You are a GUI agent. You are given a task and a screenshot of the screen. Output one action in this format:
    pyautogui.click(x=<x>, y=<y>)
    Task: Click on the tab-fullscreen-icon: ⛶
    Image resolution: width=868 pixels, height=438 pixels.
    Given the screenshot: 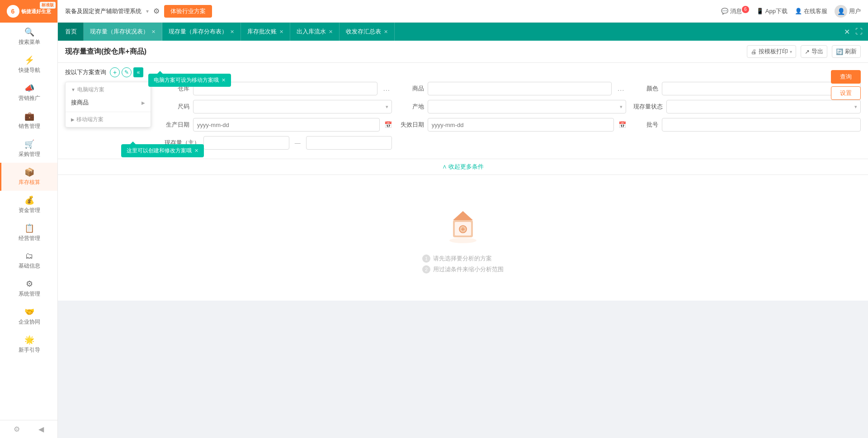 What is the action you would take?
    pyautogui.click(x=859, y=32)
    